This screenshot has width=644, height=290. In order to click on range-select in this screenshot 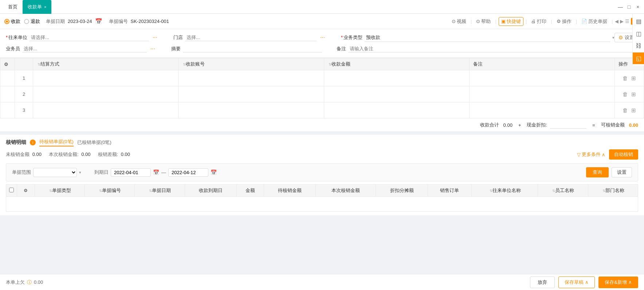, I will do `click(55, 173)`.